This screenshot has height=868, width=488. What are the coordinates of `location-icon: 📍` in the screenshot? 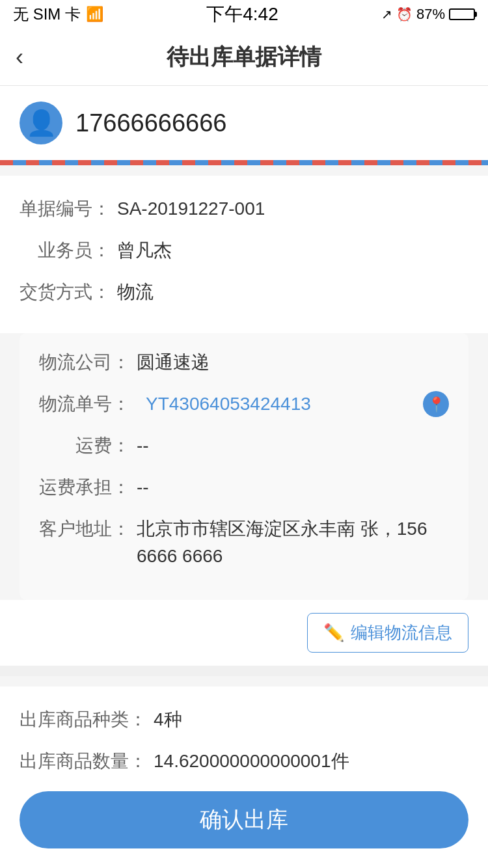 It's located at (436, 405).